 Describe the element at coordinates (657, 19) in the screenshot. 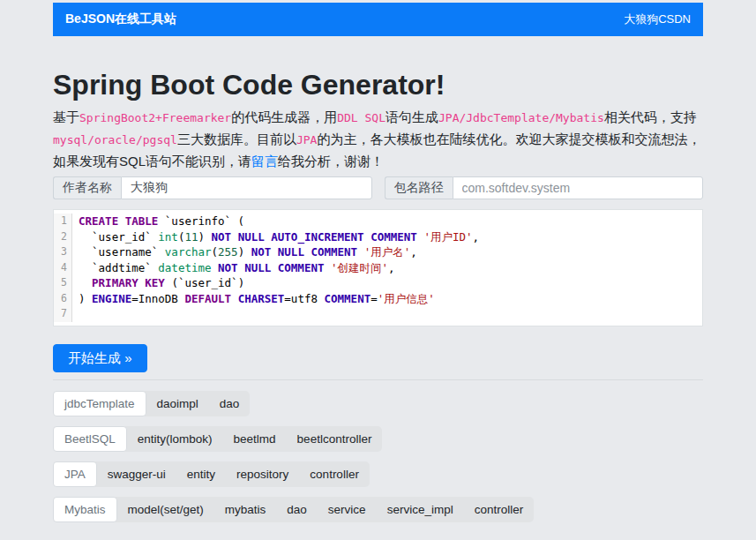

I see `navbar-csdn-link: 大狼狗CSDN` at that location.